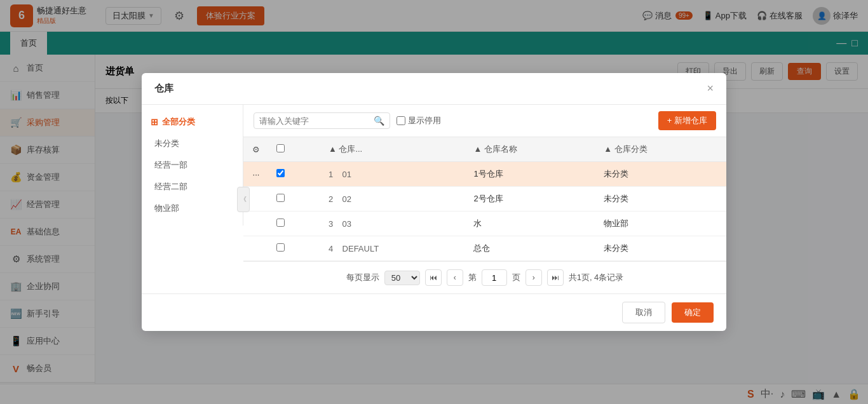 The image size is (868, 404). Describe the element at coordinates (485, 249) in the screenshot. I see `table-row: 4 DEFAULT 总仓 未分类` at that location.